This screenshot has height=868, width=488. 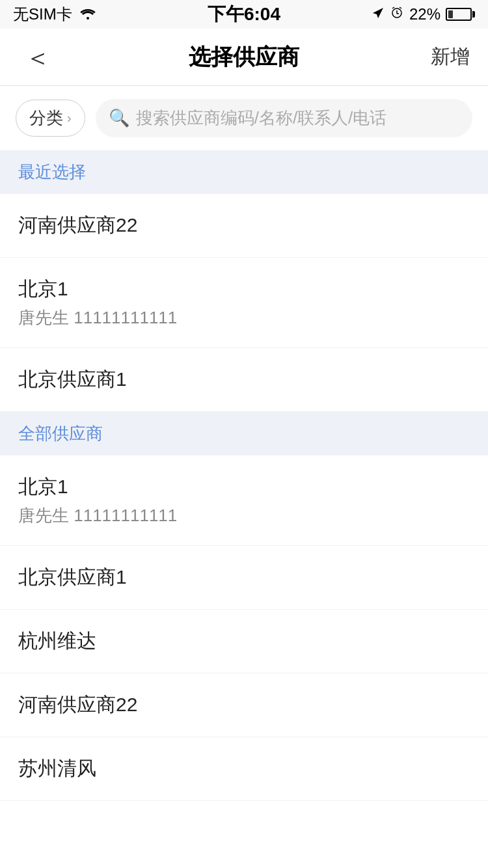 I want to click on all-section-label: 全部供应商, so click(x=61, y=433).